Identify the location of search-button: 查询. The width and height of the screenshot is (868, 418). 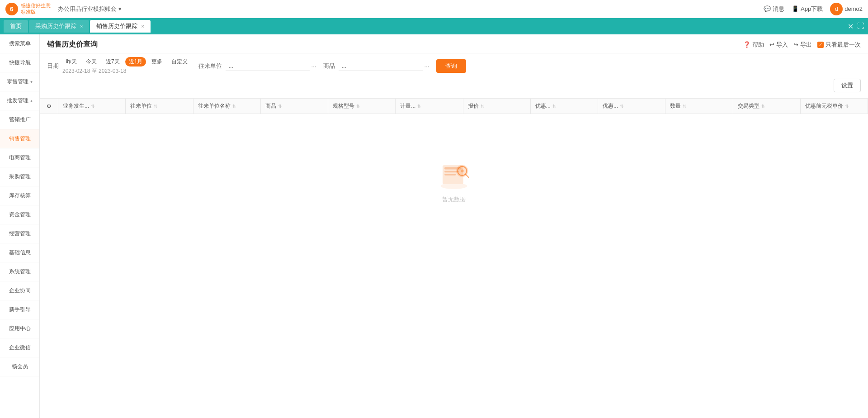
(451, 66).